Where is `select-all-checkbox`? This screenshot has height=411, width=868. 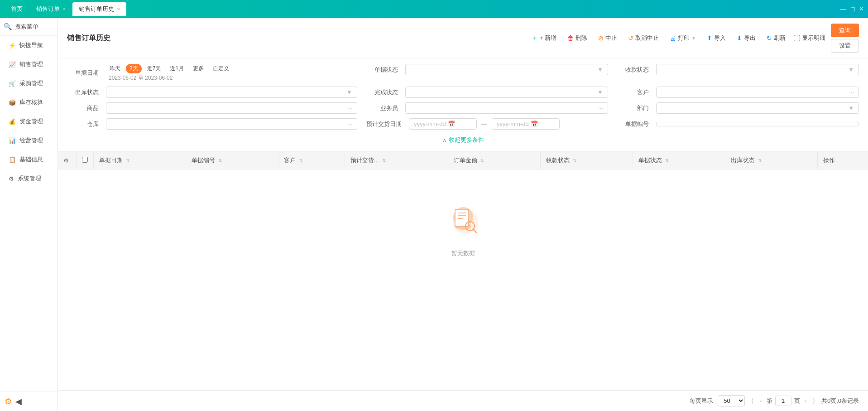 select-all-checkbox is located at coordinates (85, 160).